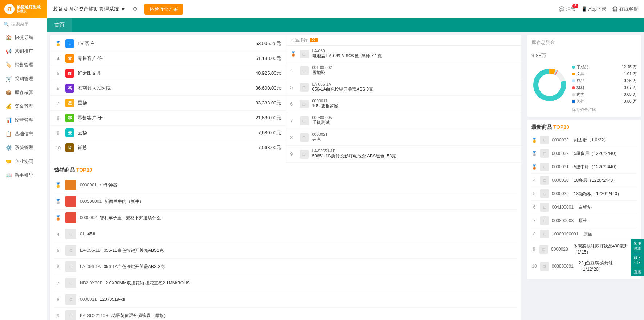  Describe the element at coordinates (584, 54) in the screenshot. I see `inventory-amount: 9.88万` at that location.